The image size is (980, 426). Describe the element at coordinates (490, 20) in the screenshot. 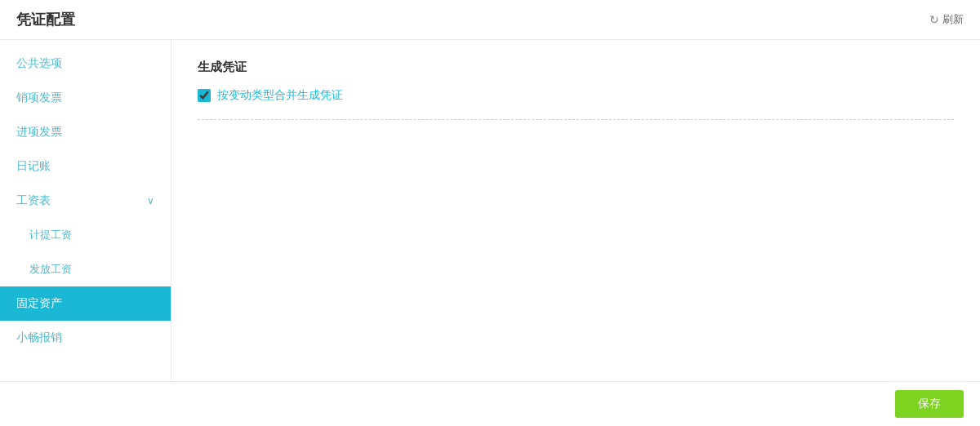

I see `page-header: 凭证配置 ↻ 刷新` at that location.